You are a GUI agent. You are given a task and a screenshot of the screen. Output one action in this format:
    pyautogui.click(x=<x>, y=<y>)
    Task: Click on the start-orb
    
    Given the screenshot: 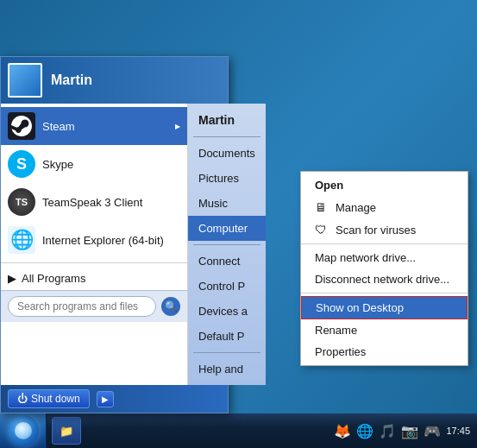 What is the action you would take?
    pyautogui.click(x=23, y=431)
    